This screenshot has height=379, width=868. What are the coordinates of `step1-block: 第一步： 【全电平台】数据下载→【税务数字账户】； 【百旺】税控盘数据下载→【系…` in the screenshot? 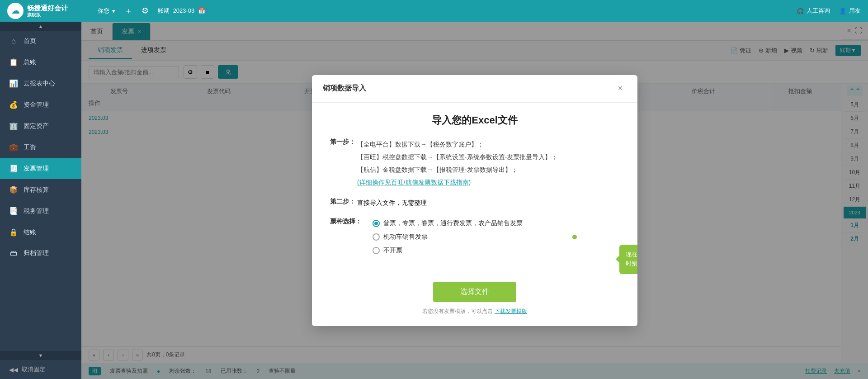 It's located at (475, 163).